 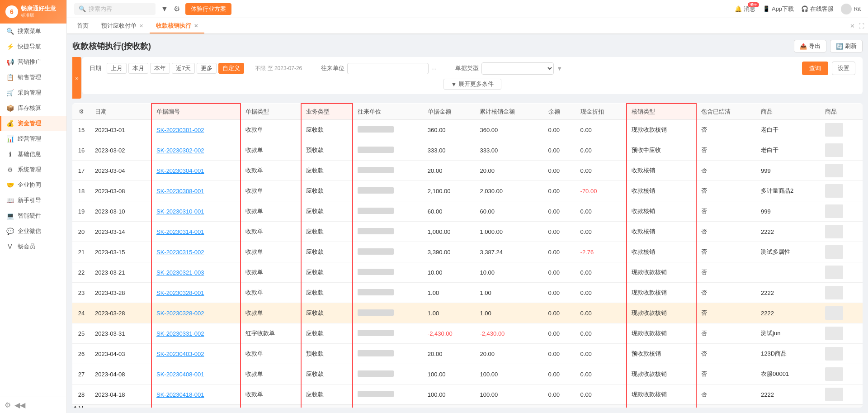 What do you see at coordinates (473, 84) in the screenshot?
I see `expand-filter-button: ▼ 展开更多条件` at bounding box center [473, 84].